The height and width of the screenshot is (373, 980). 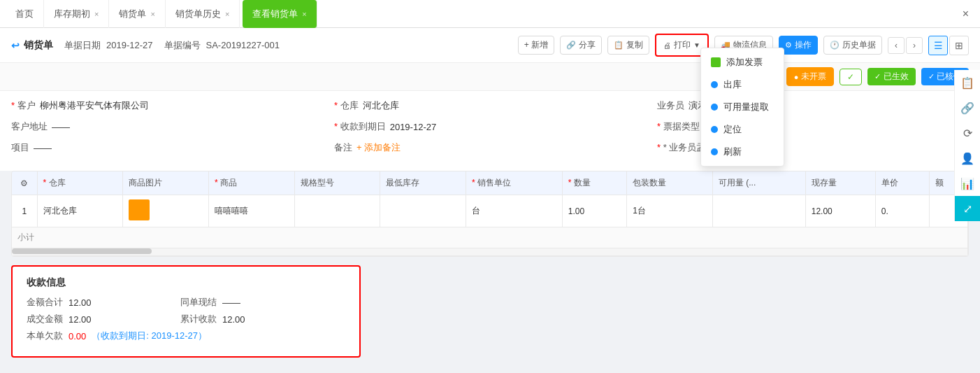 What do you see at coordinates (914, 45) in the screenshot?
I see `nav-next: ›` at bounding box center [914, 45].